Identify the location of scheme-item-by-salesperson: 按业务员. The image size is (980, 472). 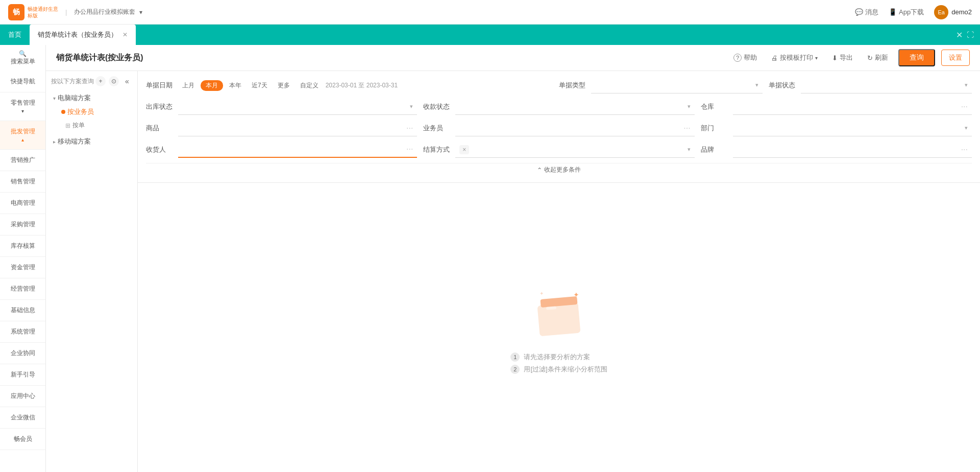
(92, 112).